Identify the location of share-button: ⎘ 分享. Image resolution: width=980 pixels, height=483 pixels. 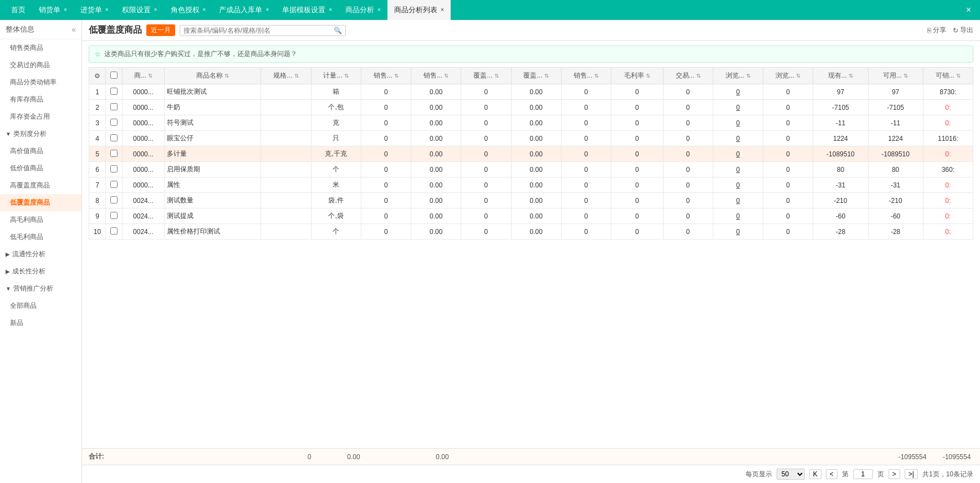
(937, 30).